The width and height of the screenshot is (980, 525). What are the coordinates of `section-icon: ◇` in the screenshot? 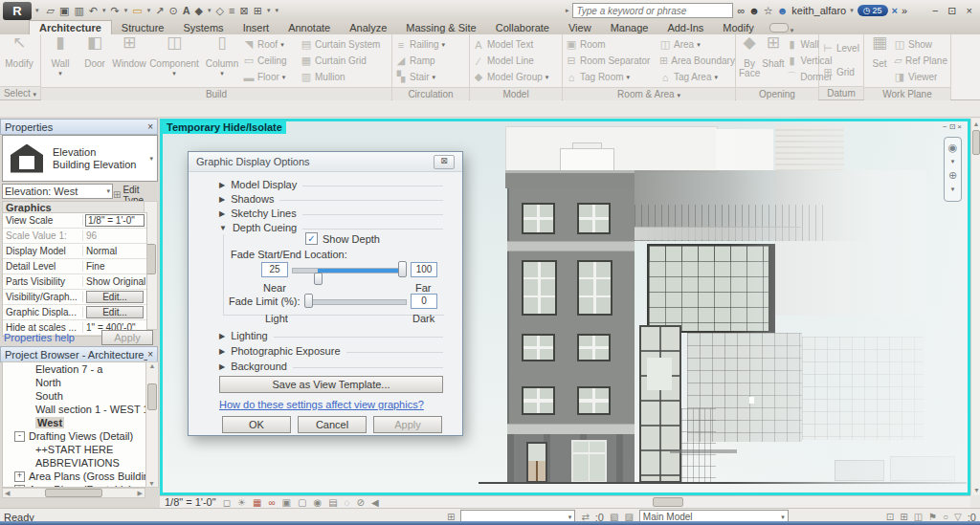 It's located at (220, 11).